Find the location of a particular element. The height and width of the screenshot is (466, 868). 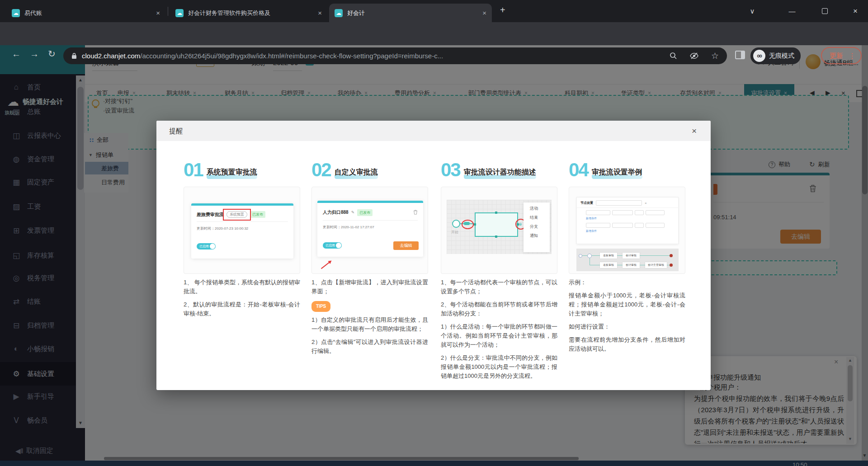

thumbnail-designer: 开始 ⊕ 活动 结束 分支 通知 is located at coordinates (499, 231).